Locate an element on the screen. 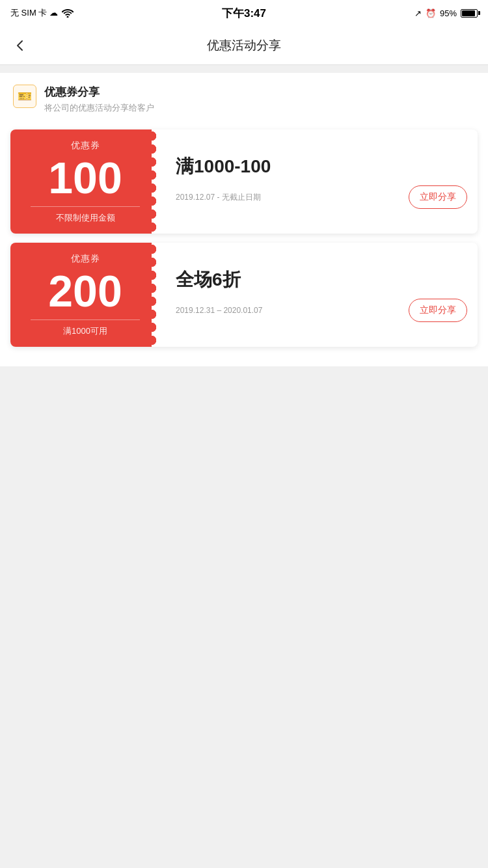 The height and width of the screenshot is (868, 488). section-subtitle: 将公司的优惠活动分享给客户 is located at coordinates (99, 108).